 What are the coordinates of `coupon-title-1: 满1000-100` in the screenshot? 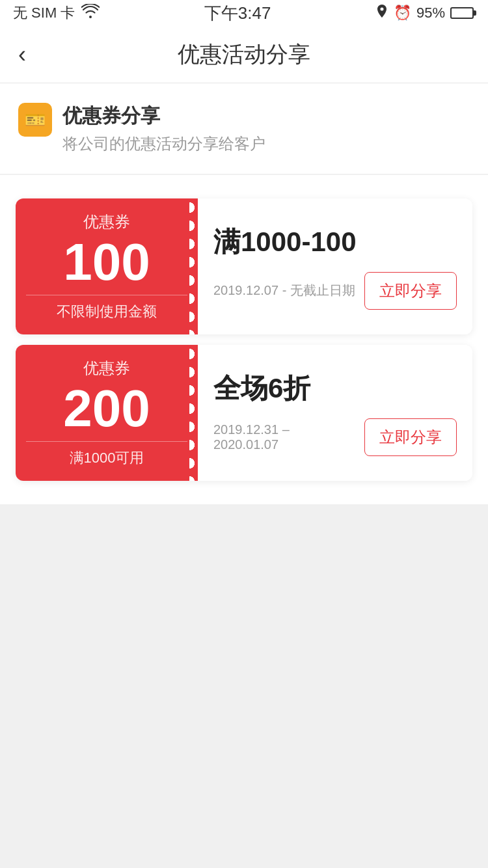 It's located at (335, 242).